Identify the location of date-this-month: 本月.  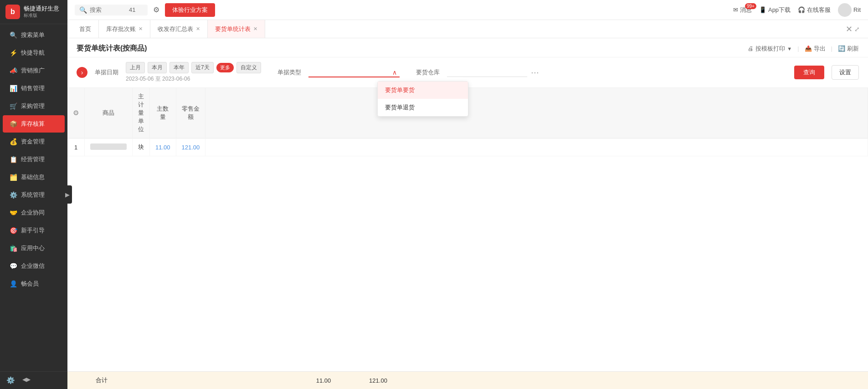
(157, 67).